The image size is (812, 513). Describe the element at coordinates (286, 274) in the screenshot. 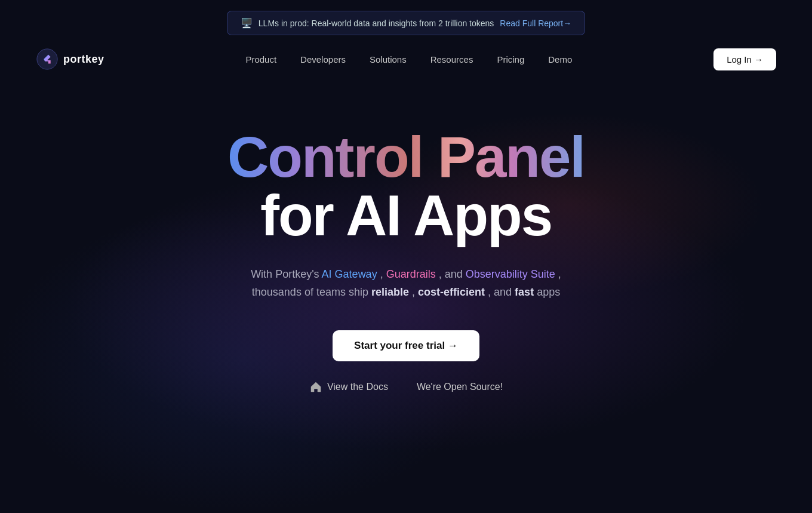

I see `subtitle-text-1: With Portkey's` at that location.